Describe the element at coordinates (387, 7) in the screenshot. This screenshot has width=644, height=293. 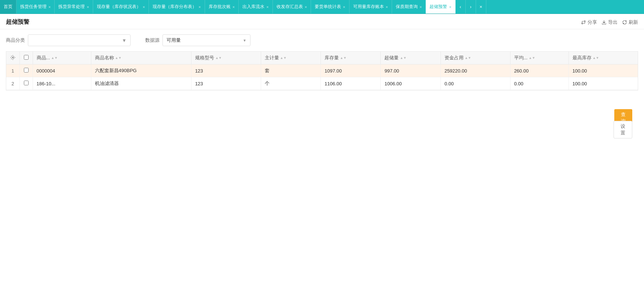
I see `close-tab-available-account: ×` at that location.